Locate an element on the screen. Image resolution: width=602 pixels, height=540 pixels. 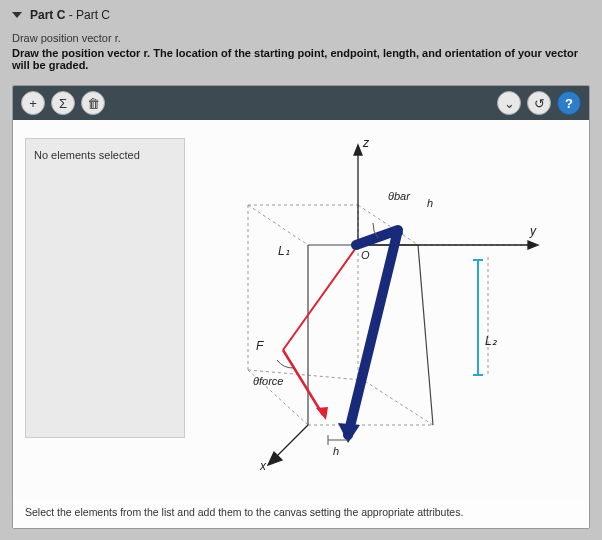
toolbar-right: ⌄ ↺ ? is located at coordinates (539, 103).